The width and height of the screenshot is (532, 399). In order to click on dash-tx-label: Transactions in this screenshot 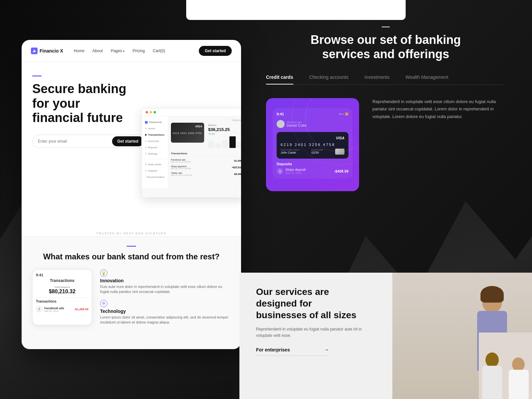, I will do `click(206, 120)`.